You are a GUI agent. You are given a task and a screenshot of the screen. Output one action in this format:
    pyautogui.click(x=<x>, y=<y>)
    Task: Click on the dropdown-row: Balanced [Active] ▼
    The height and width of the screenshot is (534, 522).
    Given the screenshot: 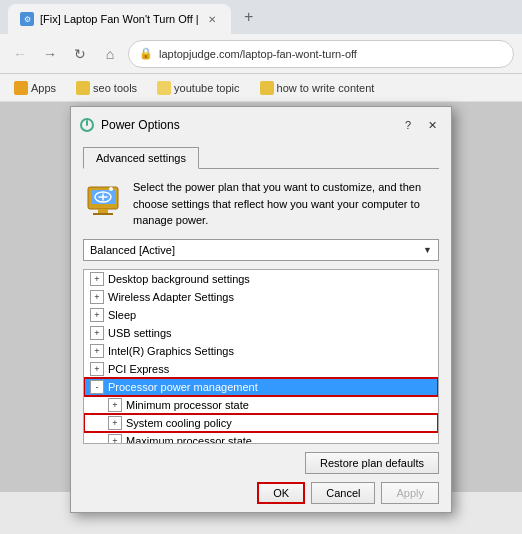 What is the action you would take?
    pyautogui.click(x=261, y=250)
    